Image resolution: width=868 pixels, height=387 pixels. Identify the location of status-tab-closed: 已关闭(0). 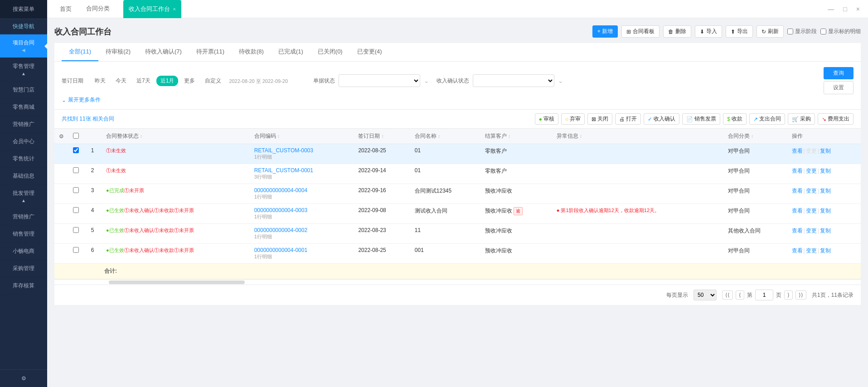
(330, 52).